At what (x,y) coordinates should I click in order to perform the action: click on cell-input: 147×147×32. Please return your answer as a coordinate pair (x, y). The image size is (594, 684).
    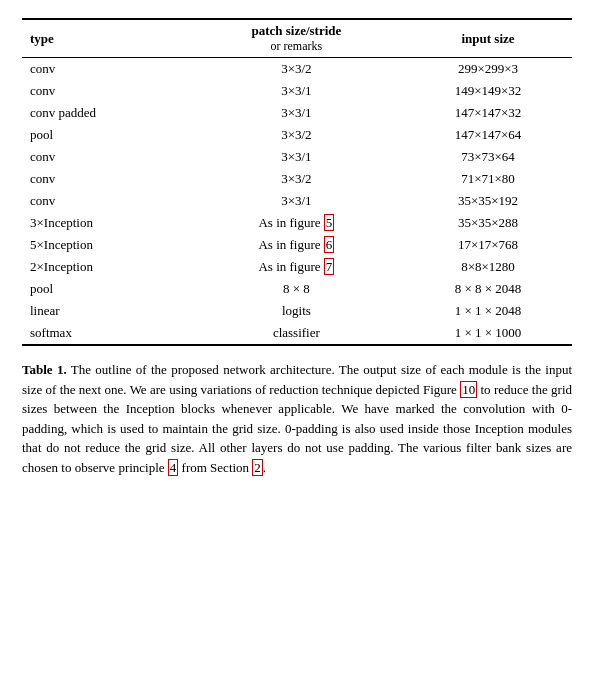
    Looking at the image, I should click on (488, 113).